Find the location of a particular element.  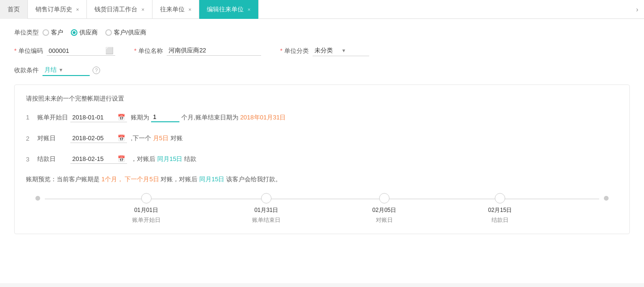

unit-type-label: 单位类型 is located at coordinates (26, 33).